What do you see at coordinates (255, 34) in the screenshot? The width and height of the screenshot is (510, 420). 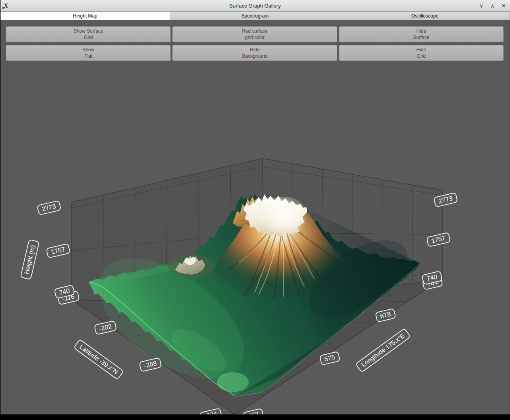 I see `surface-grid-color-button: Red surface grid color` at bounding box center [255, 34].